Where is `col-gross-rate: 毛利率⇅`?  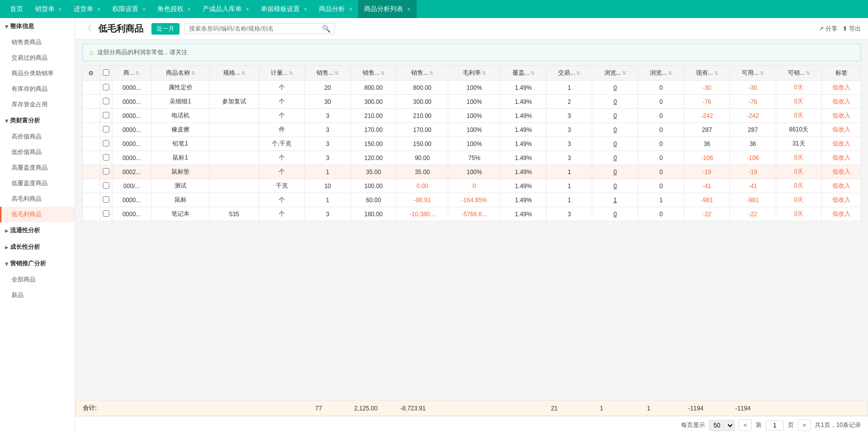 col-gross-rate: 毛利率⇅ is located at coordinates (474, 73).